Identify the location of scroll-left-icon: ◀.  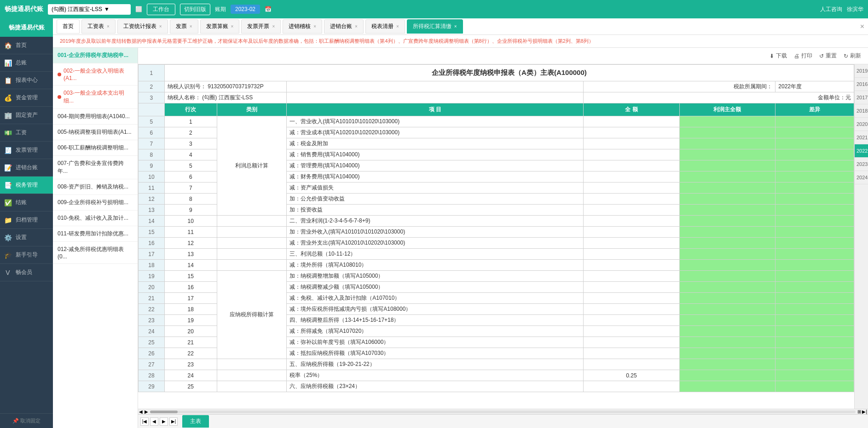
(141, 412).